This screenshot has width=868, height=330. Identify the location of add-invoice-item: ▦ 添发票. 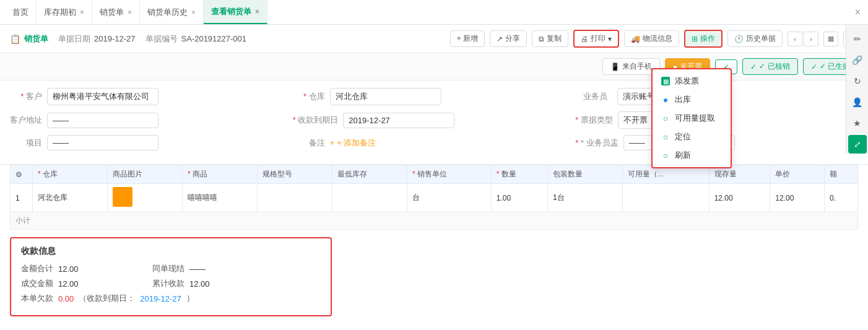
(692, 81).